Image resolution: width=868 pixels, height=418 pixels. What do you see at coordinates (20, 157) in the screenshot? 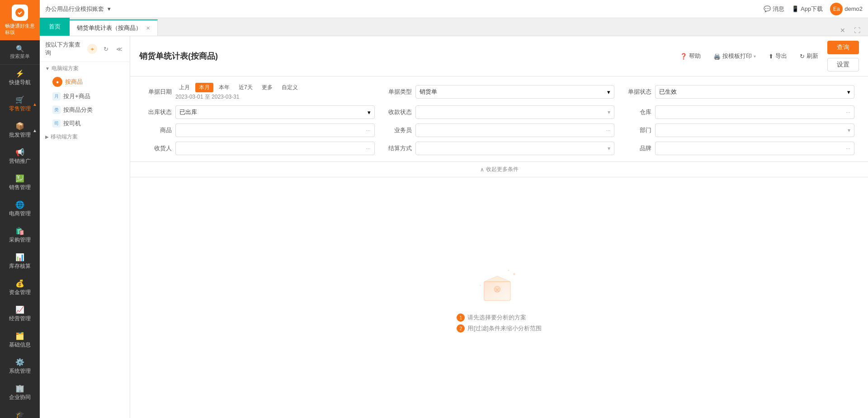
I see `sidebar-item-marketing: 📢 营销推广` at bounding box center [20, 157].